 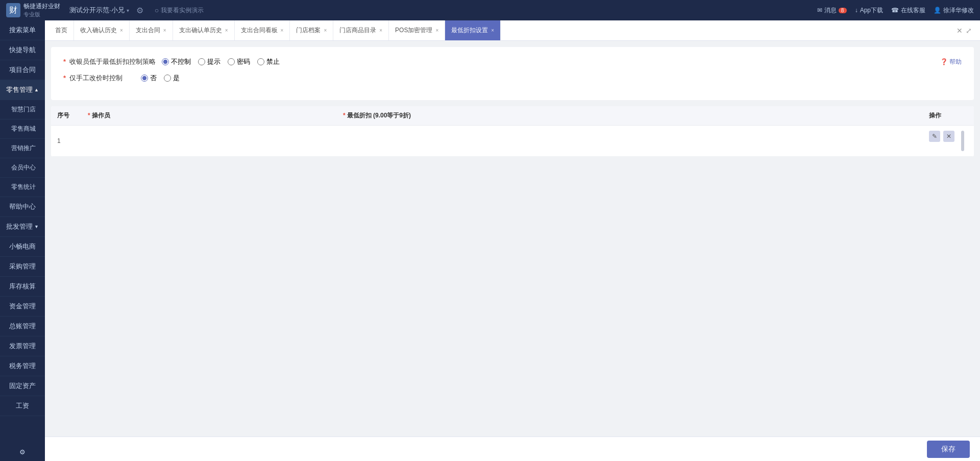 I want to click on radio-no-control-label: 不控制, so click(x=181, y=62).